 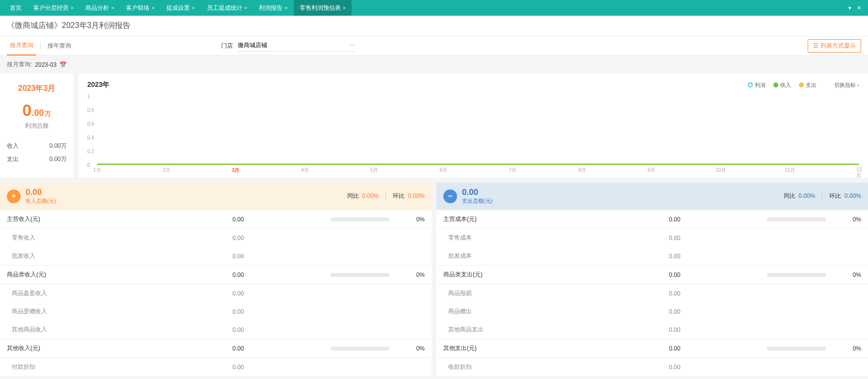 I want to click on date-filter-value: 2023-03, so click(x=46, y=65).